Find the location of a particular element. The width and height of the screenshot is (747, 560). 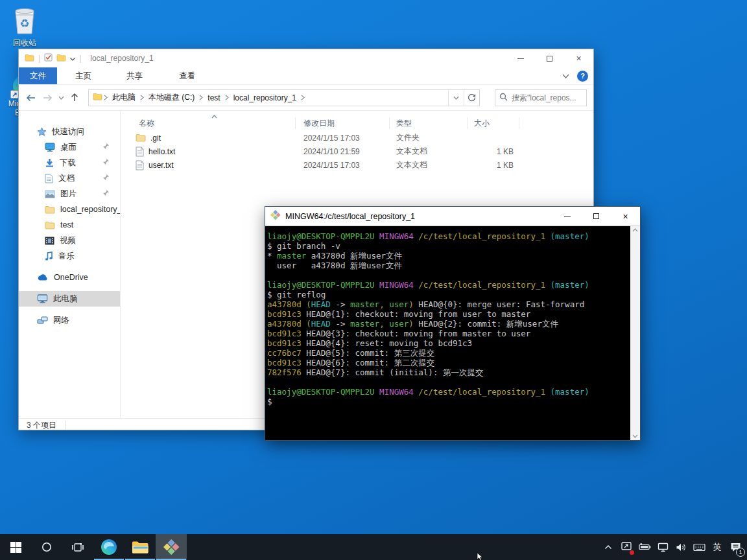

explorer-titlebar: | | local_repository_1 × is located at coordinates (306, 58).